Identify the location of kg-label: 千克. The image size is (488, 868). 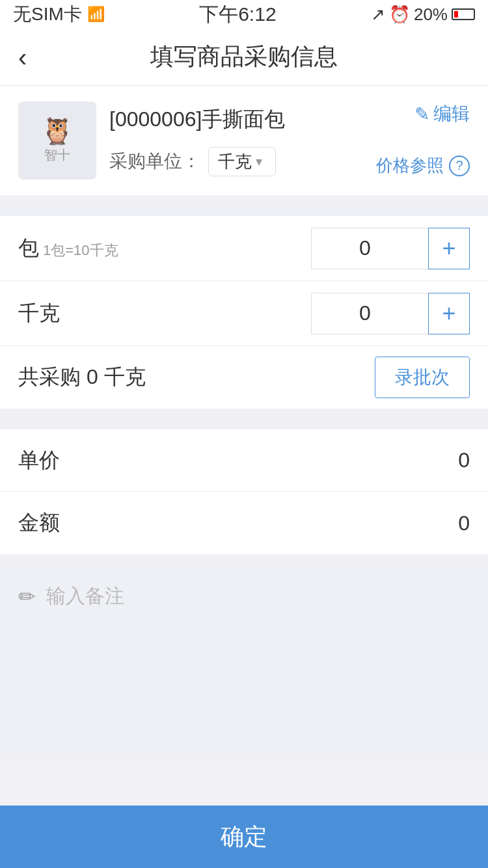
(70, 314).